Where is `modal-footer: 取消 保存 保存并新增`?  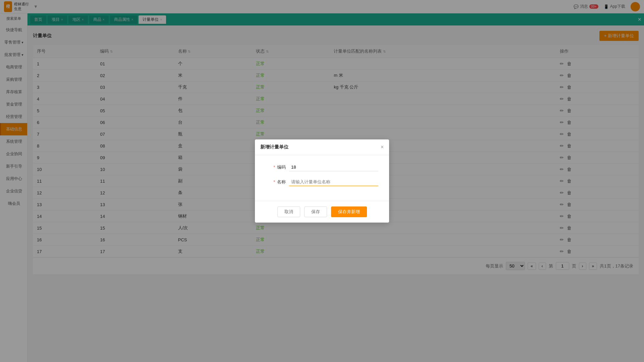
modal-footer: 取消 保存 保存并新增 is located at coordinates (322, 212).